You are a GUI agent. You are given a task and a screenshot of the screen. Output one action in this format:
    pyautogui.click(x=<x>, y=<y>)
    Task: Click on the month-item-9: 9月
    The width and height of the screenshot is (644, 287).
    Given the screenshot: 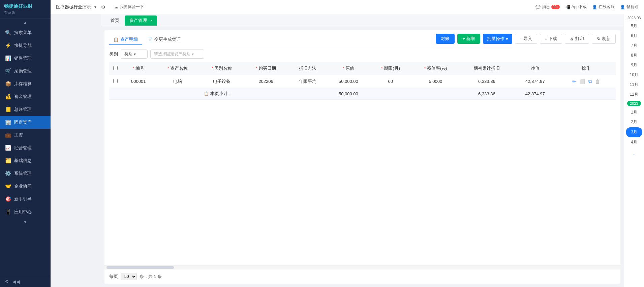 What is the action you would take?
    pyautogui.click(x=634, y=65)
    